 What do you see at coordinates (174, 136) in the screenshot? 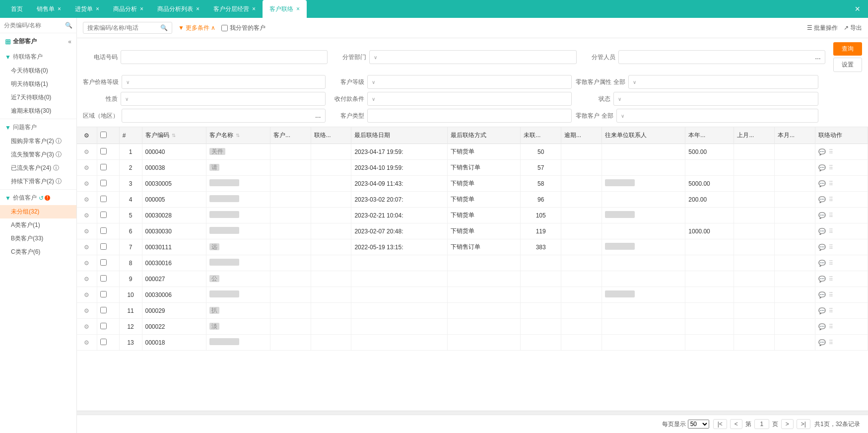
I see `code-header: 客户编码 ⇅` at bounding box center [174, 136].